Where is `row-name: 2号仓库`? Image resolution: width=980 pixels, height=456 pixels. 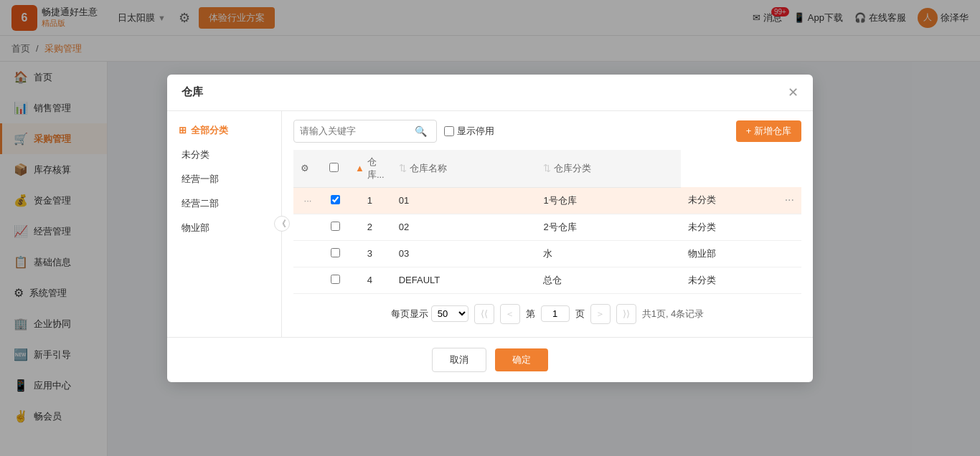
row-name: 2号仓库 is located at coordinates (608, 227).